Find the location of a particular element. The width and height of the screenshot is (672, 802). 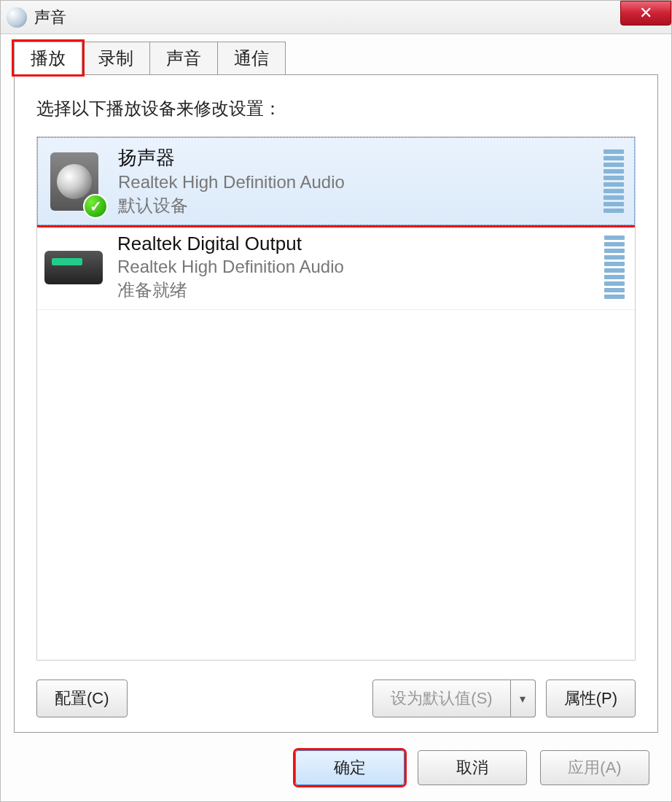

chevron-down-icon: ▾ is located at coordinates (523, 698).